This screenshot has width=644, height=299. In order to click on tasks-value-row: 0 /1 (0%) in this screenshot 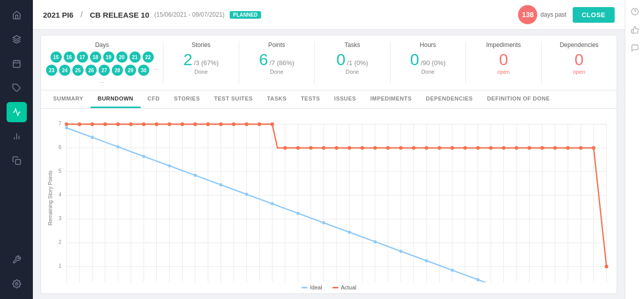, I will do `click(352, 60)`.